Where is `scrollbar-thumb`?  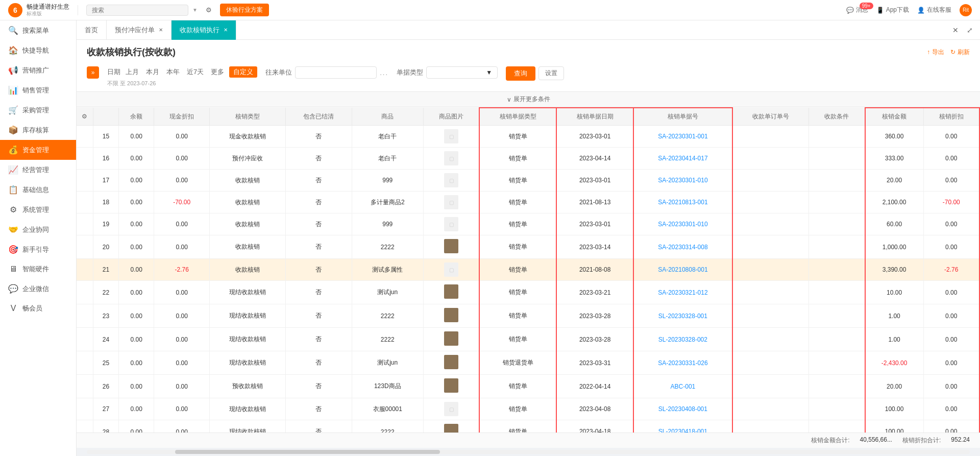
scrollbar-thumb is located at coordinates (307, 452).